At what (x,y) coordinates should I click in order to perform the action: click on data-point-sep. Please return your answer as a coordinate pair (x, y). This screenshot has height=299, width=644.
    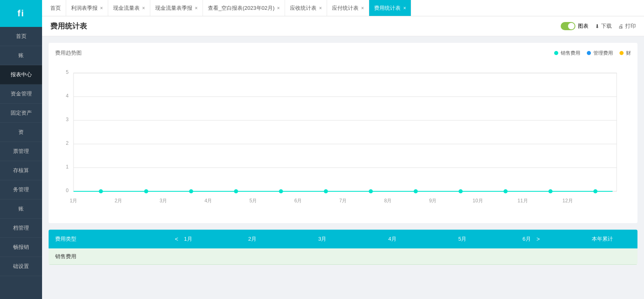
    Looking at the image, I should click on (461, 191).